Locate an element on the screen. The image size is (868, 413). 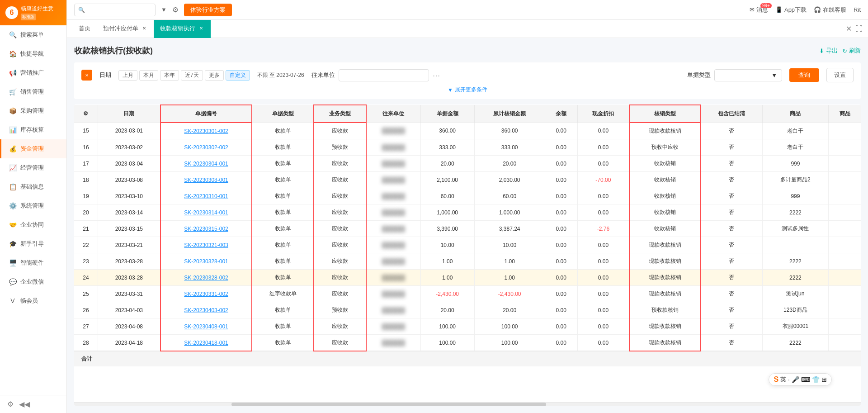
tab-collect-close: ✕ is located at coordinates (201, 28).